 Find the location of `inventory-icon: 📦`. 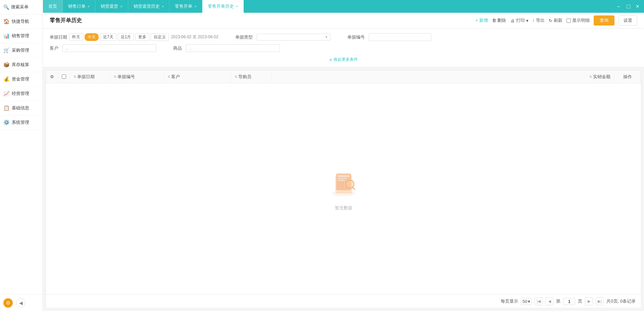

inventory-icon: 📦 is located at coordinates (7, 65).